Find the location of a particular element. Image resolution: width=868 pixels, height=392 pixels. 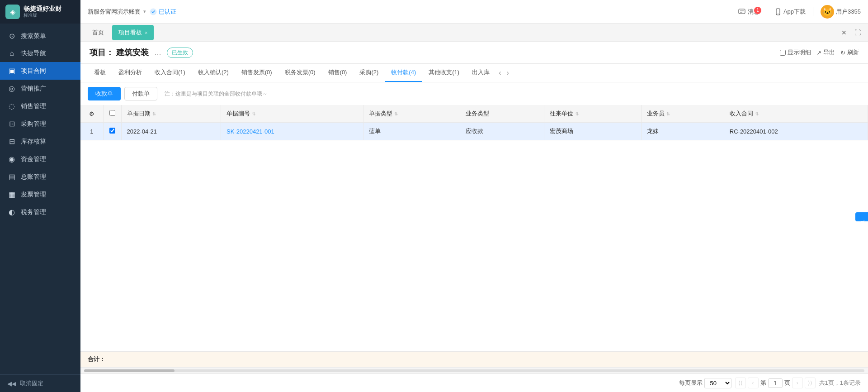

sidebar-item-tax: ◐ 税务管理 is located at coordinates (40, 212).